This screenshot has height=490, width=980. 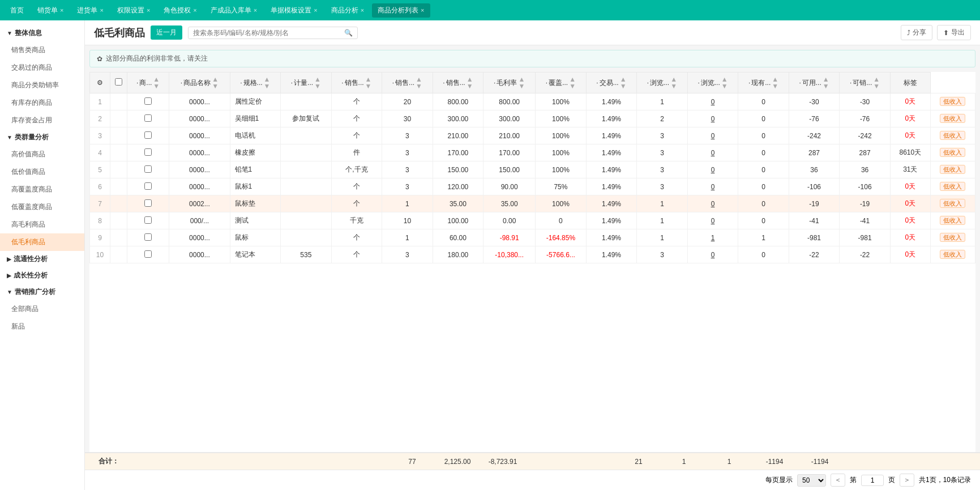 I want to click on nav-sales: 销货单 ×, so click(x=50, y=10).